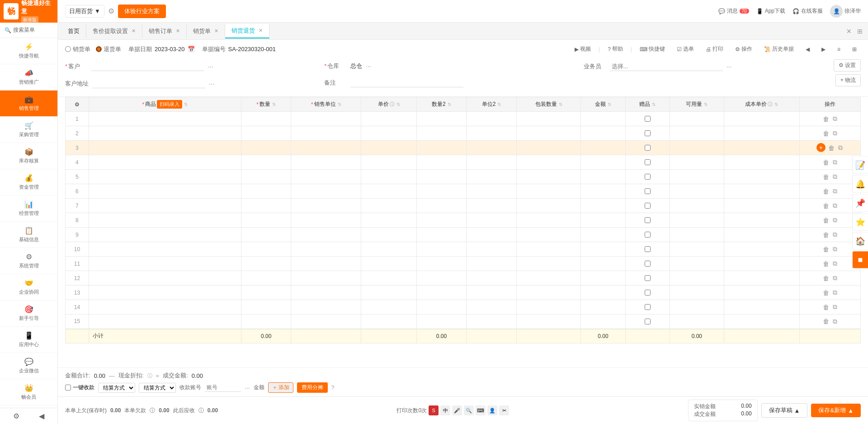  Describe the element at coordinates (835, 321) in the screenshot. I see `copy-row-btn-15: ⧉` at that location.